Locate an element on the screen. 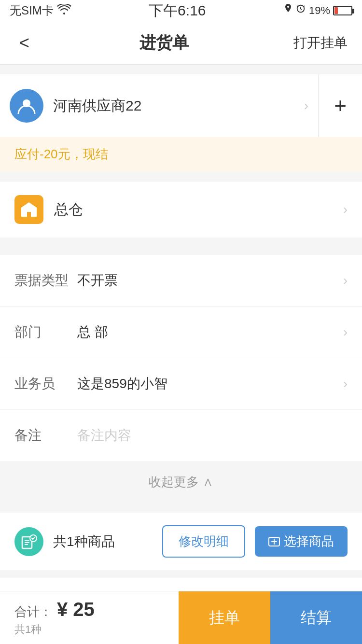 Image resolution: width=362 pixels, height=644 pixels. total-section: 合计： ¥ 25 共1种 is located at coordinates (89, 618).